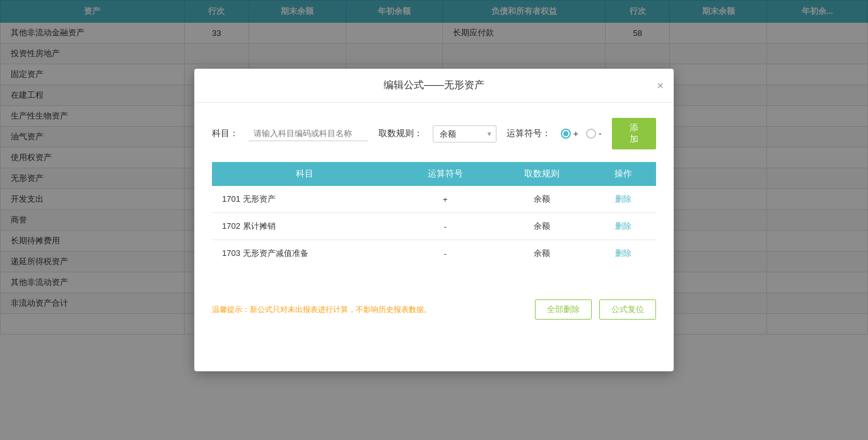 The height and width of the screenshot is (440, 868). What do you see at coordinates (304, 199) in the screenshot?
I see `formula-subject-cell: 1701 无形资产` at bounding box center [304, 199].